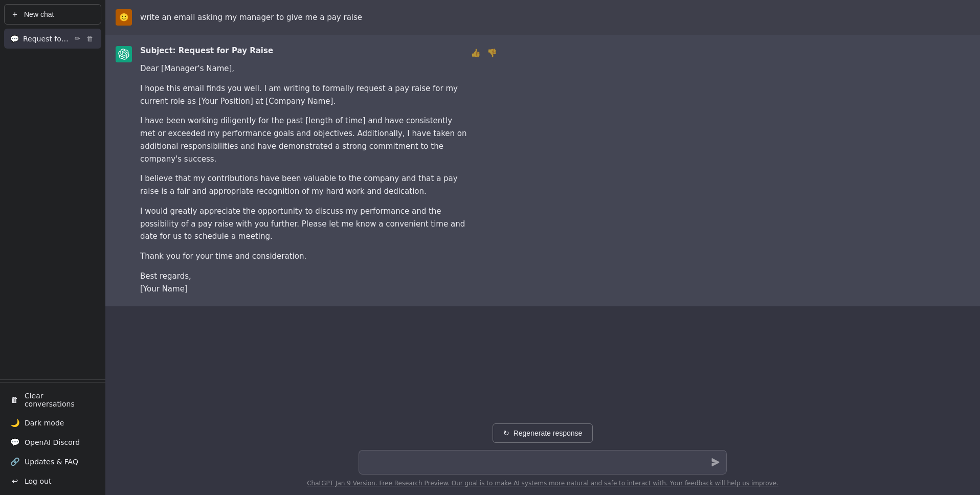 This screenshot has height=495, width=980. I want to click on email-para-0: Dear [Manager's Name],, so click(305, 69).